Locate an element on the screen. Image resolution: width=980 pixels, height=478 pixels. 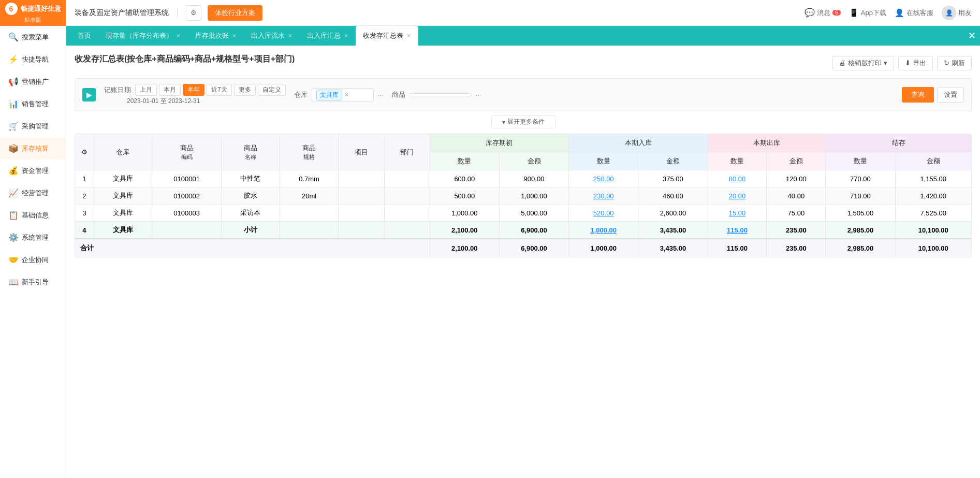
th-project: 项目 is located at coordinates (361, 152).